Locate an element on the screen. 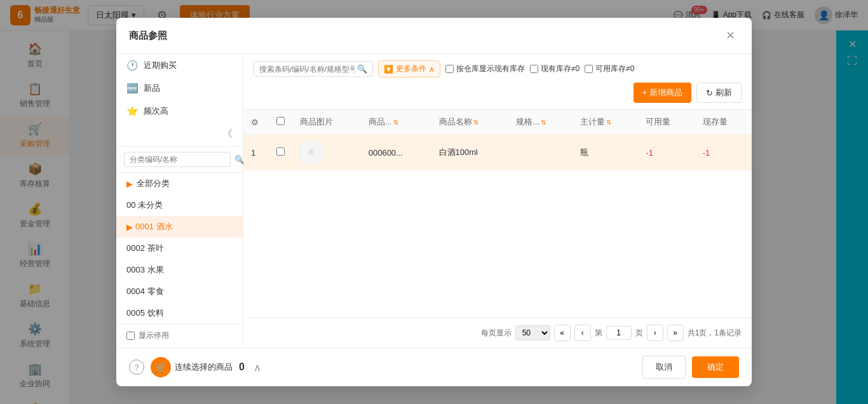 This screenshot has width=868, height=404. product-table: ⚙ 商品图片 商品...⇅ 商品名称⇅ 规格...⇅ is located at coordinates (498, 140).